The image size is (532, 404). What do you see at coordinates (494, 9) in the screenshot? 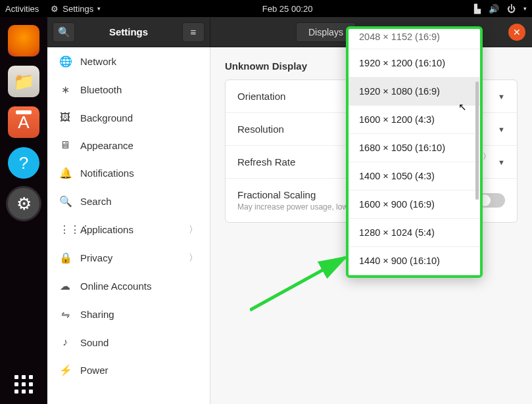
I see `volume-icon: 🔊` at bounding box center [494, 9].